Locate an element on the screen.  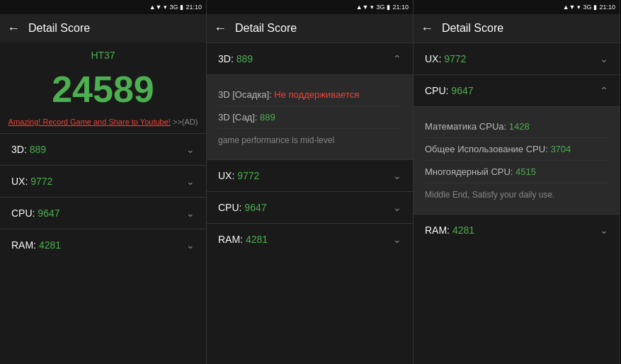
device-name: HT37 is located at coordinates (103, 53).